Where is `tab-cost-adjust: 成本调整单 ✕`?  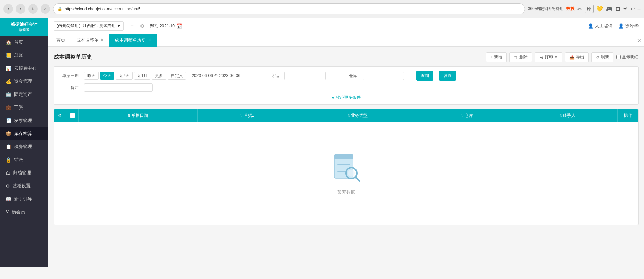
tab-cost-adjust: 成本调整单 ✕ is located at coordinates (90, 41).